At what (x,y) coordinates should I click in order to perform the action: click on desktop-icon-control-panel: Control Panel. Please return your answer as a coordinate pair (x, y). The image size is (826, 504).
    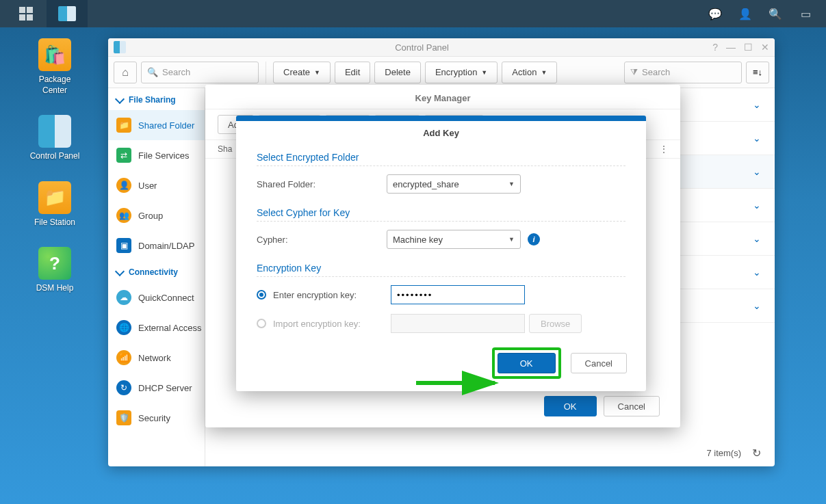
    Looking at the image, I should click on (55, 138).